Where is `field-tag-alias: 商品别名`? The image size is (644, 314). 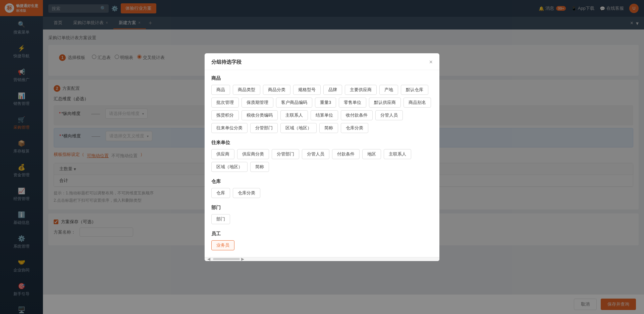
field-tag-alias: 商品别名 is located at coordinates (417, 103).